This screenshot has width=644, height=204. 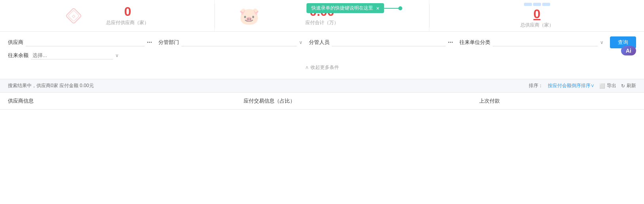 I want to click on sort-label: 排序：, so click(x=536, y=86).